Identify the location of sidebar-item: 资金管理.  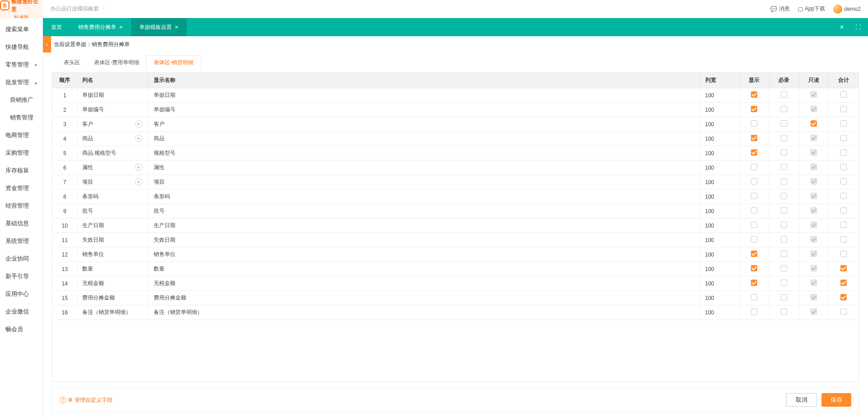
(21, 188).